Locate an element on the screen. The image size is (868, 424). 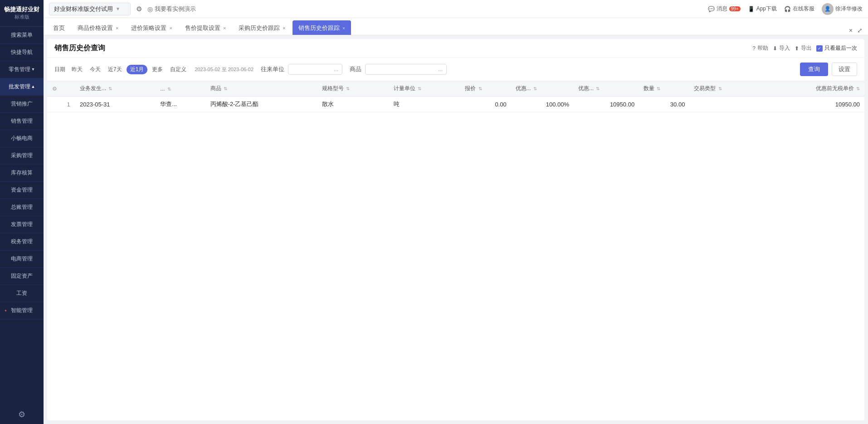
cell-num: 1 is located at coordinates (68, 104).